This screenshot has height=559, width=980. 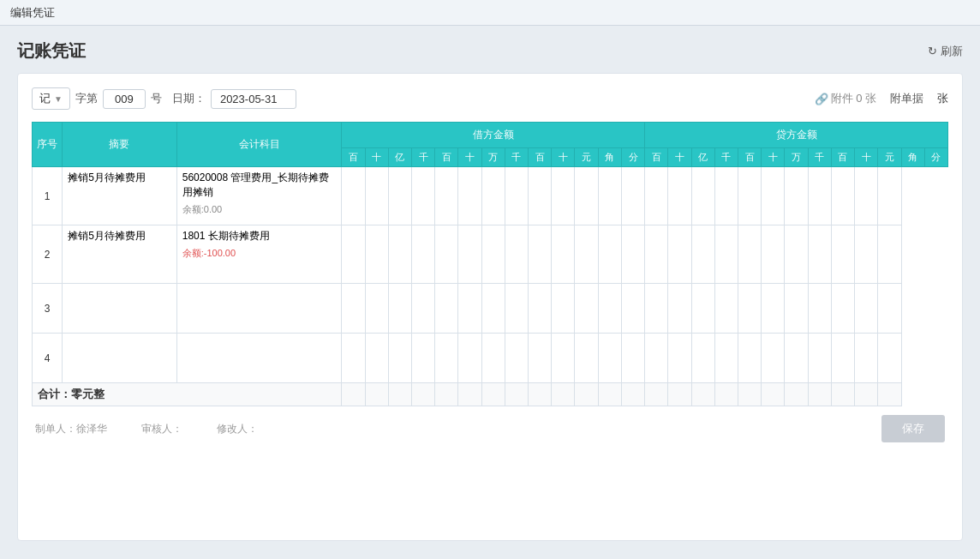 What do you see at coordinates (490, 13) in the screenshot?
I see `title-bar: 编辑凭证` at bounding box center [490, 13].